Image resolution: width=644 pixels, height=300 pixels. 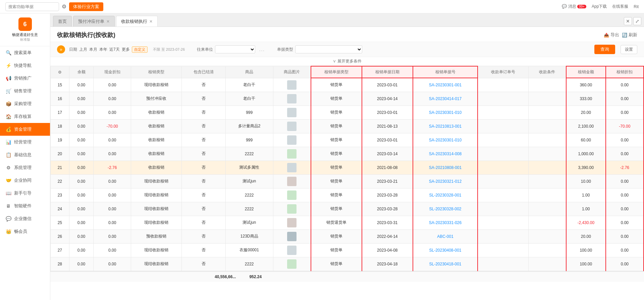 I want to click on tab-collection-label: 收款核销执行, so click(x=134, y=22).